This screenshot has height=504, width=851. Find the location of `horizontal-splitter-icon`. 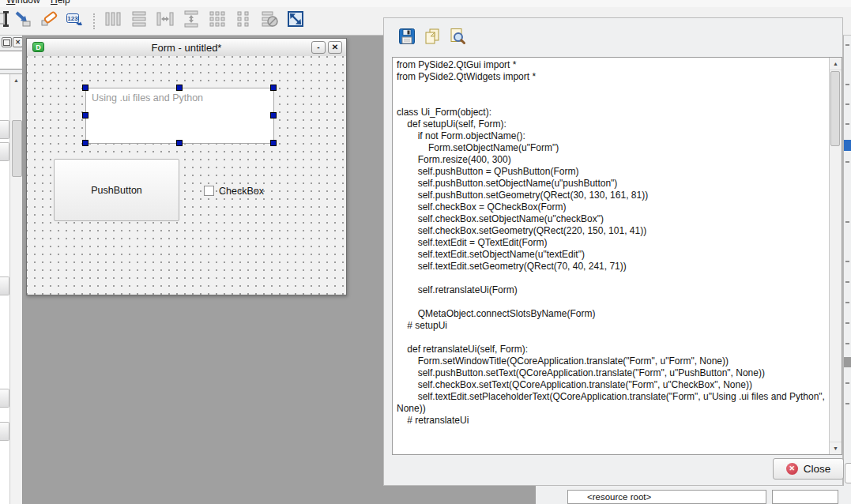

horizontal-splitter-icon is located at coordinates (165, 21).